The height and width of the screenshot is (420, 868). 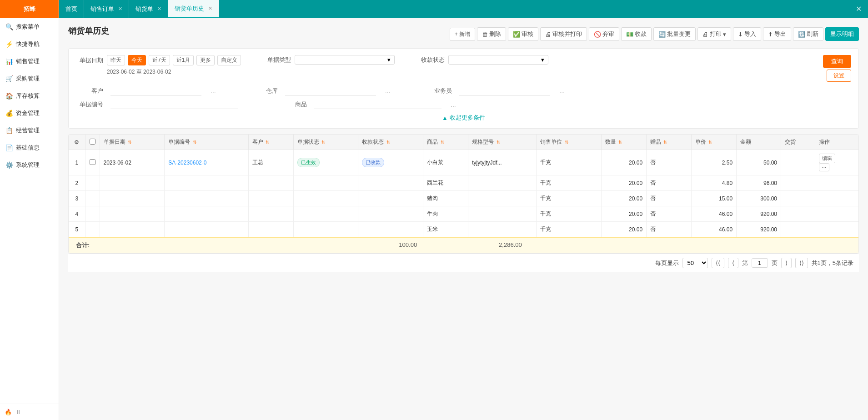 What do you see at coordinates (391, 230) in the screenshot?
I see `cell-payment-status` at bounding box center [391, 230].